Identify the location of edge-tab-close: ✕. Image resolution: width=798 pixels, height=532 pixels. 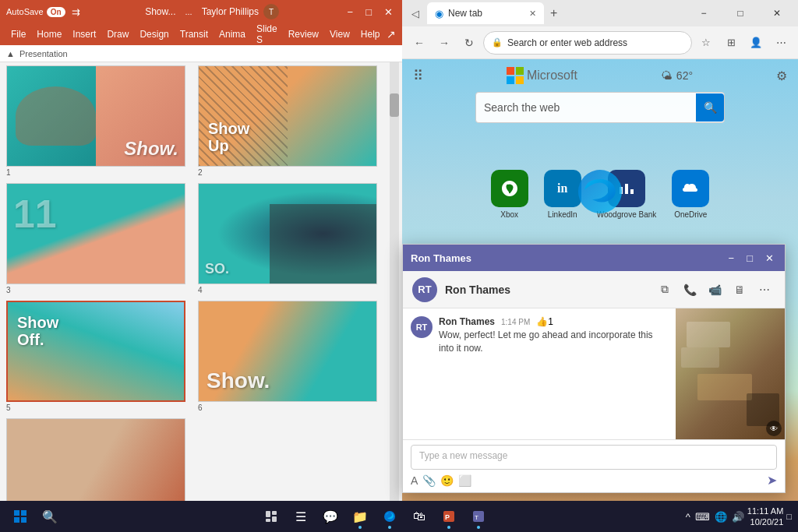
(533, 14).